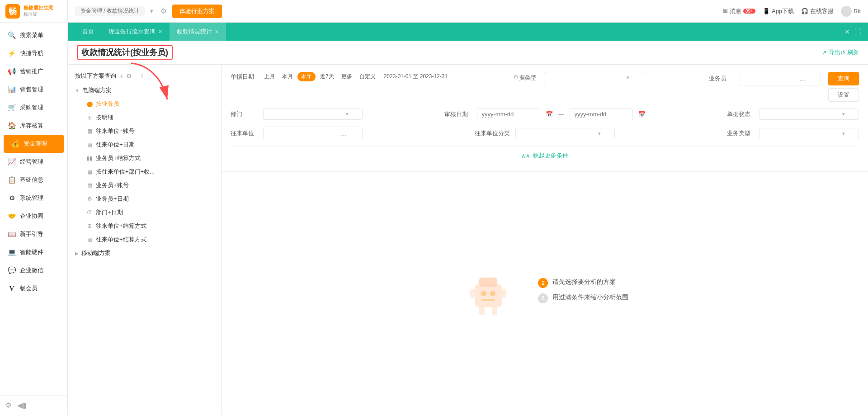 This screenshot has width=868, height=415. Describe the element at coordinates (33, 90) in the screenshot. I see `sidebar-item-sales: 📊 销售管理` at that location.